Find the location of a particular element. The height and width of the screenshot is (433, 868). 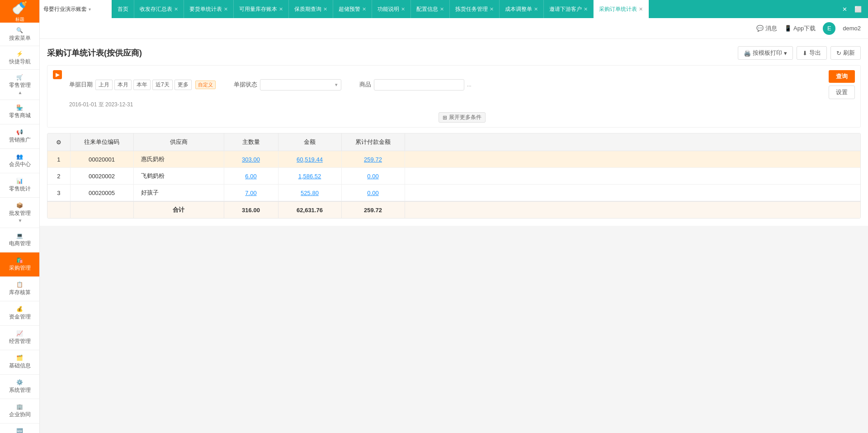

sidebar-item-enterprise: 🏢 企业协同 is located at coordinates (20, 411).